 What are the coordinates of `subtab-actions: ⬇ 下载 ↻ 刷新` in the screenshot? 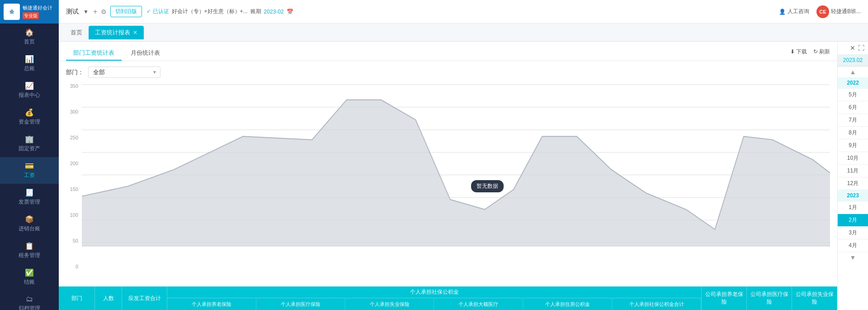 It's located at (810, 53).